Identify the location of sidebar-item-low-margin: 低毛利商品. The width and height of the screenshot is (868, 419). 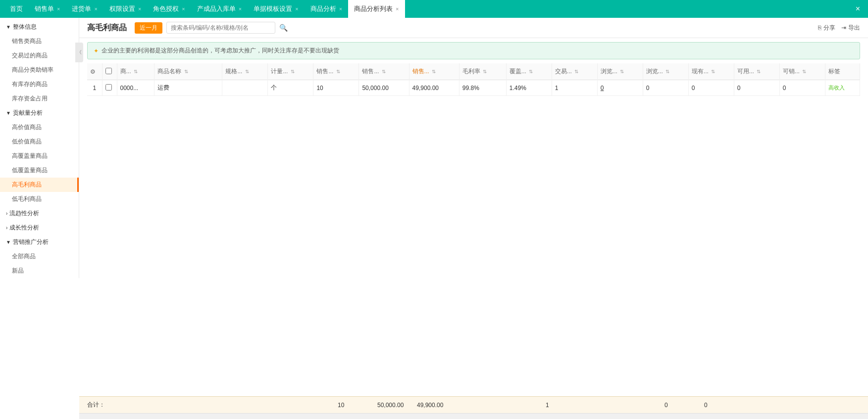
(40, 199).